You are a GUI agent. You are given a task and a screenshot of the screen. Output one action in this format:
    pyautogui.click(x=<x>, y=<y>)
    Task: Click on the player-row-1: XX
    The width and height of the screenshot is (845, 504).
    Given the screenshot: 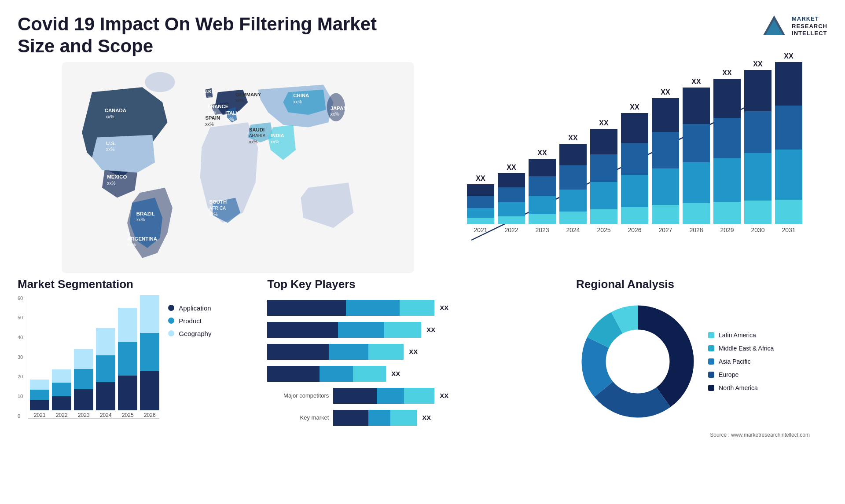 What is the action you would take?
    pyautogui.click(x=415, y=308)
    